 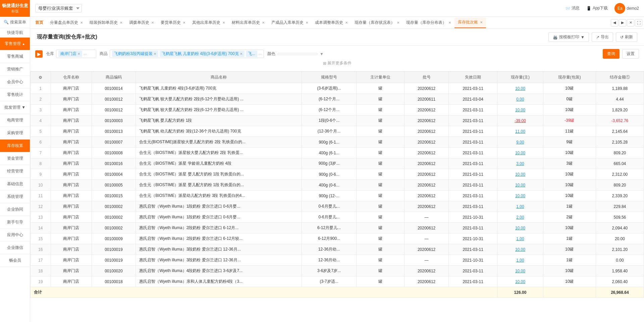 What do you see at coordinates (15, 57) in the screenshot?
I see `sidebar-item-retail-mall: 零售商城` at bounding box center [15, 57].